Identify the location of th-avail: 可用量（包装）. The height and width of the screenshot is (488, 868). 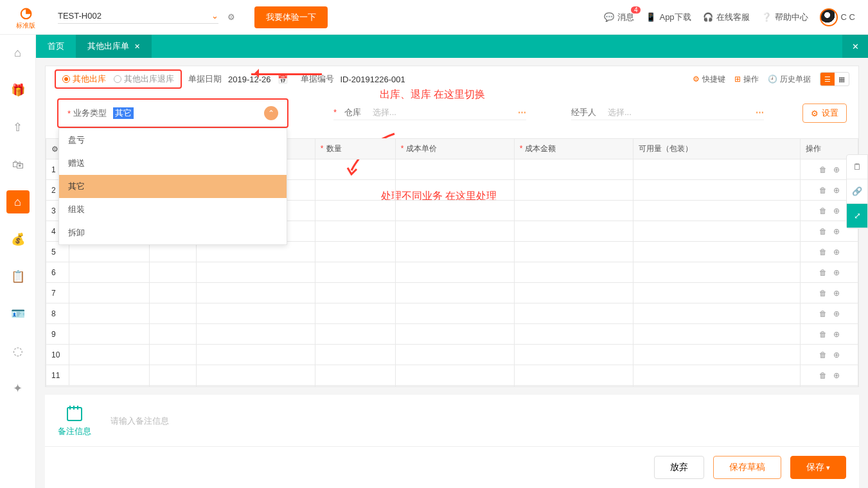
(717, 149).